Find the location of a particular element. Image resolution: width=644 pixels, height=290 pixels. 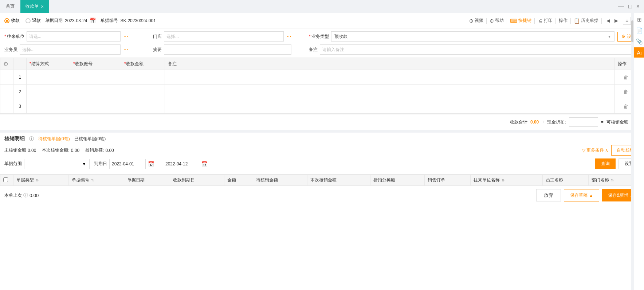

shop-label: 门店 is located at coordinates (157, 36).